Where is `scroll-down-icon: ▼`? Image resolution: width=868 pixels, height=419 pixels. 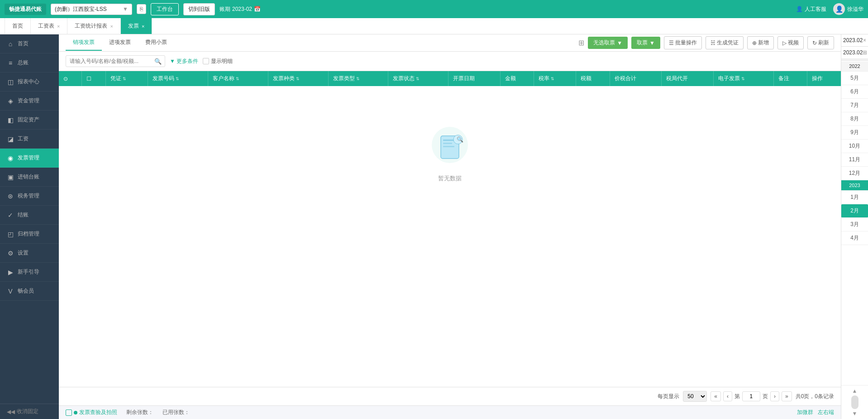
scroll-down-icon: ▼ is located at coordinates (855, 414).